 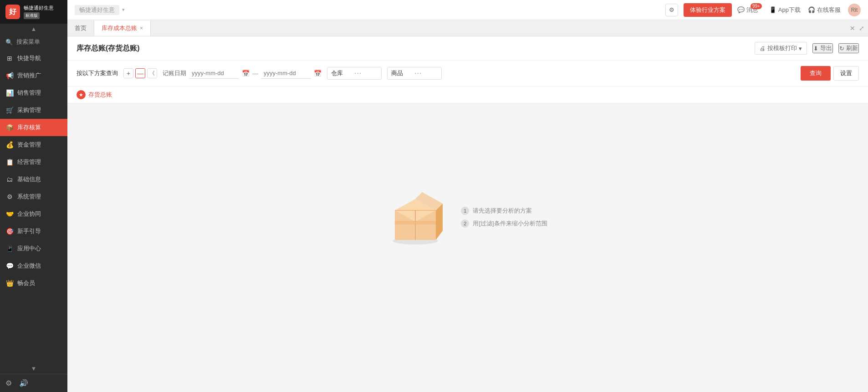 I want to click on sidebar-search: 🔍 搜索菜单, so click(x=34, y=42).